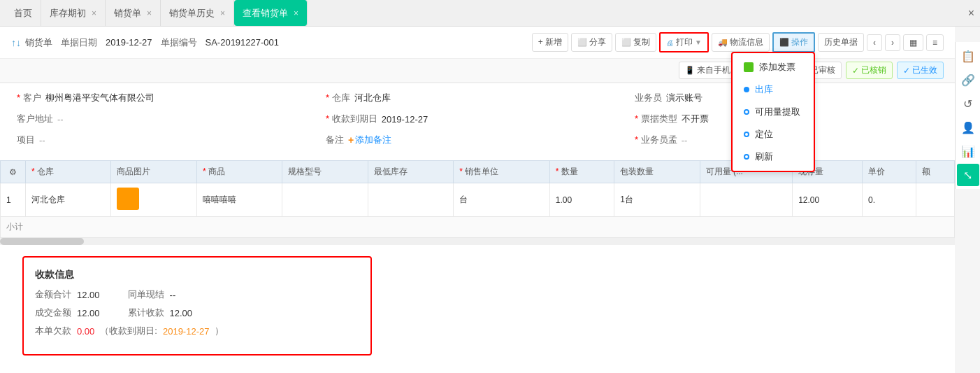  I want to click on customer-field: 客户 柳州粤港平安气体有限公司, so click(168, 98).